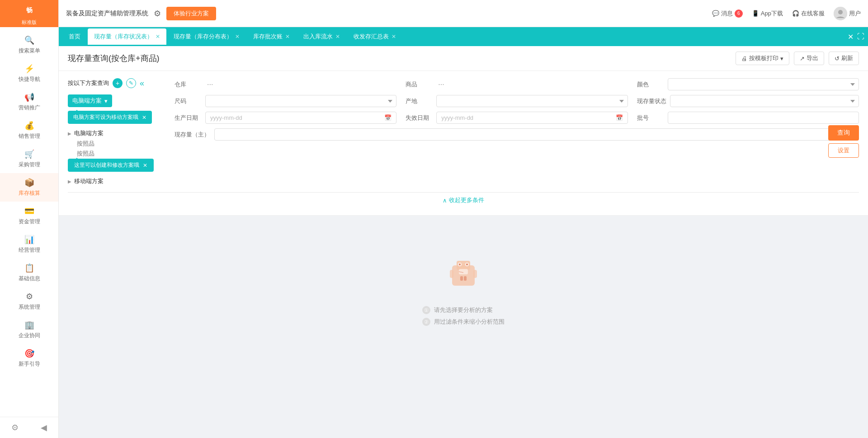  Describe the element at coordinates (29, 73) in the screenshot. I see `sidebar-item-quicknav: ⚡ 快捷导航` at that location.